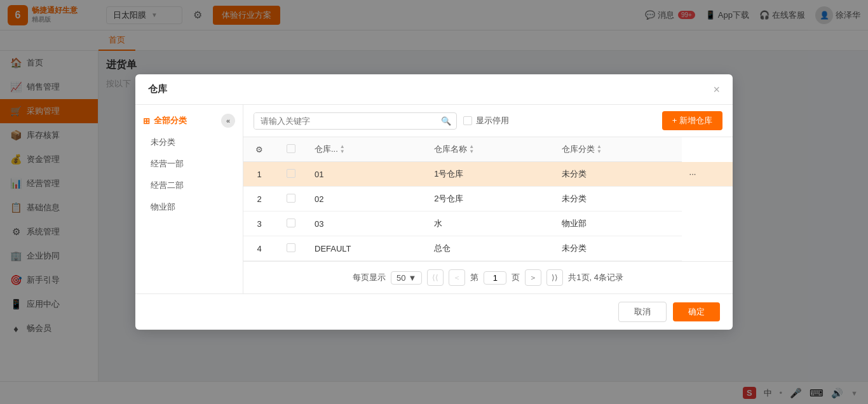 The width and height of the screenshot is (868, 404). What do you see at coordinates (189, 121) in the screenshot?
I see `all-categories-header: ⊞ 全部分类 «` at bounding box center [189, 121].